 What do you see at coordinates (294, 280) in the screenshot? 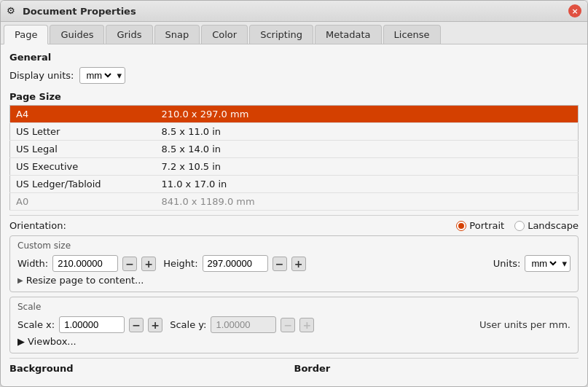
I see `resize-link: ▶ Resize page to content...` at bounding box center [294, 280].